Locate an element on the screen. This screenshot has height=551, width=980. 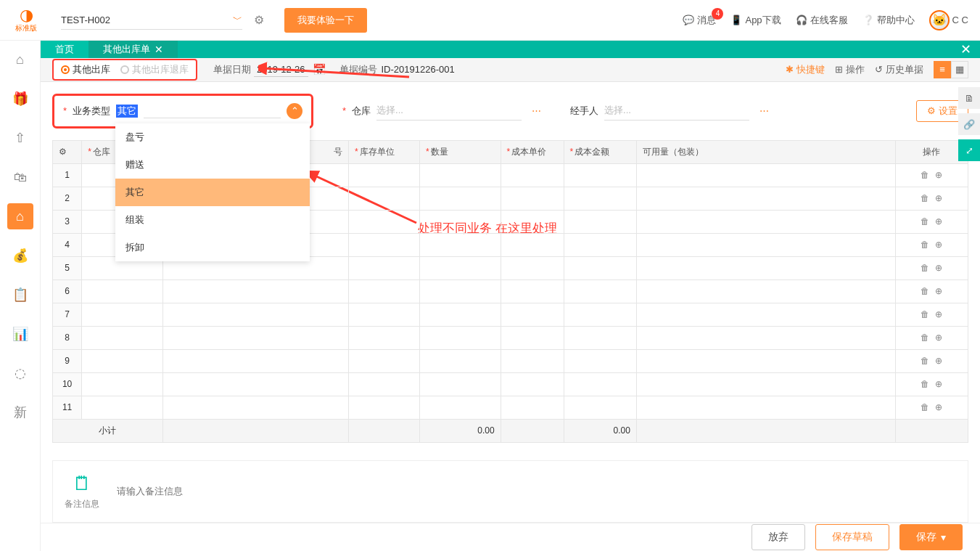
calendar-icon: 📅 is located at coordinates (319, 70).